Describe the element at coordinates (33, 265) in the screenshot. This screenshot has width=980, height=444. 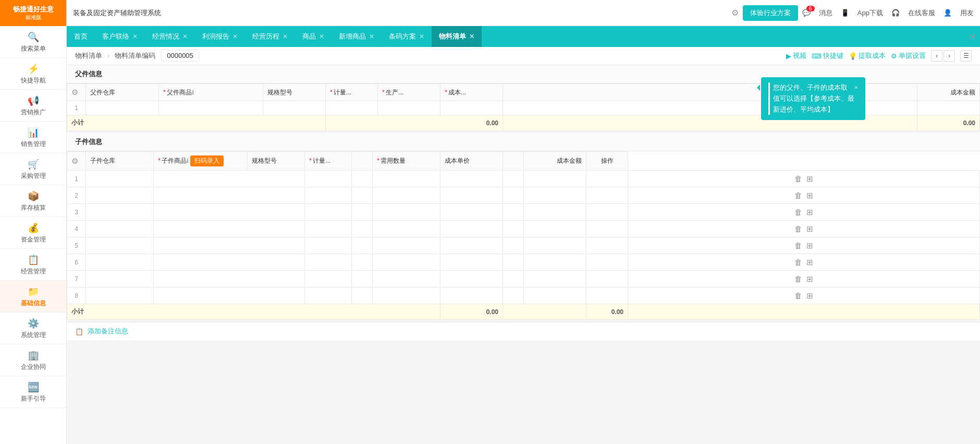
I see `sidebar-item-operations: 📋 经营管理` at that location.